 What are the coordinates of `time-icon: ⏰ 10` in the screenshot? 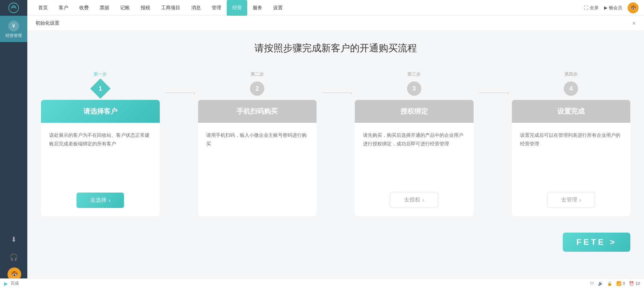 It's located at (634, 284).